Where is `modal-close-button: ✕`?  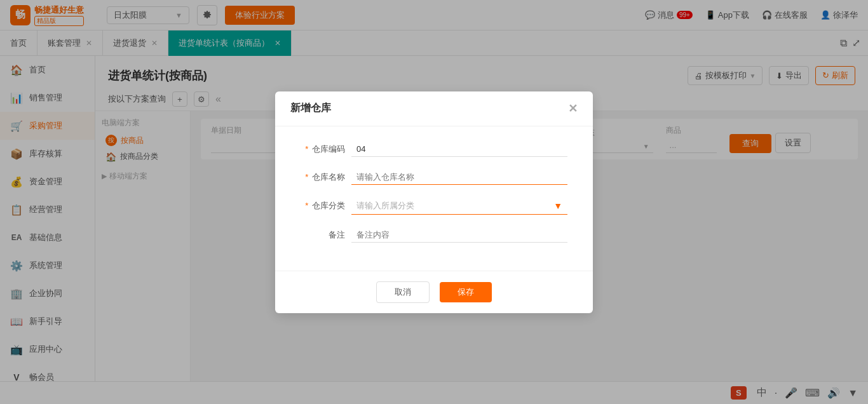
modal-close-button: ✕ is located at coordinates (573, 109).